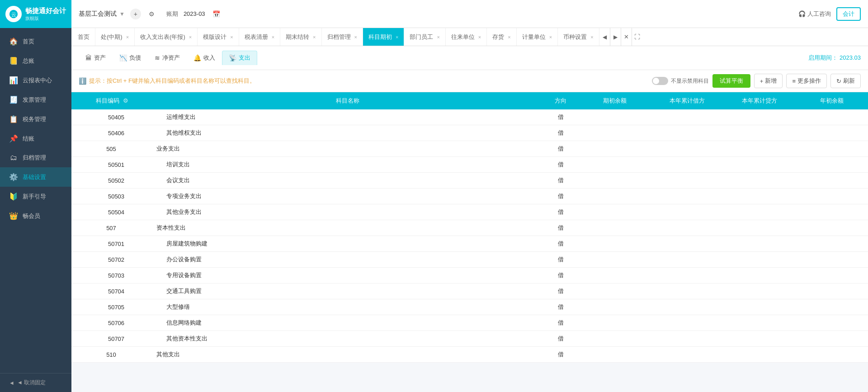 This screenshot has height=392, width=868. I want to click on tab-inventory-close: ×, so click(509, 37).